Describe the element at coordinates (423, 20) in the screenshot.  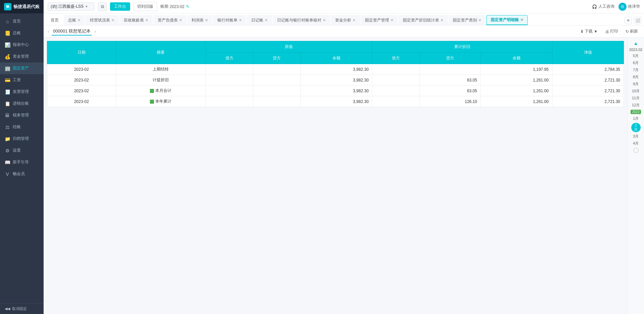
I see `tab-fixed-depreciation-stat: 固定资产折旧统计表 ✕` at that location.